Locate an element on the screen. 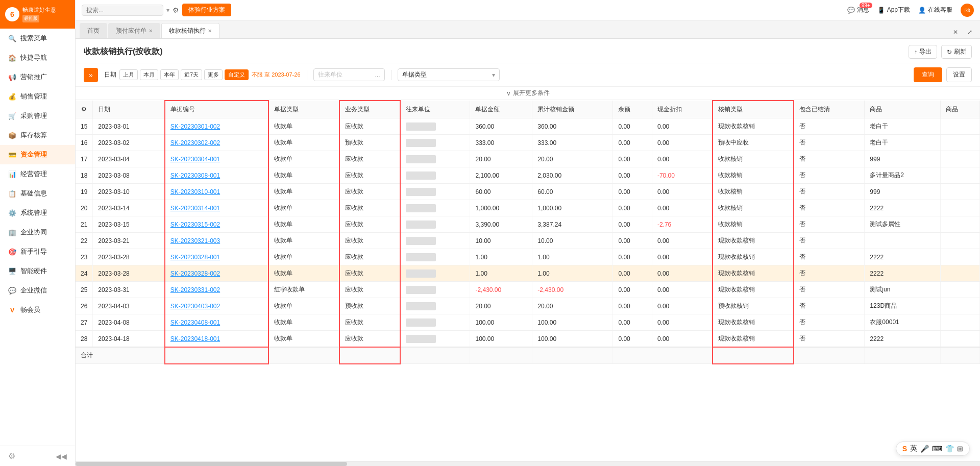 Image resolution: width=980 pixels, height=466 pixels. message-badge: 99+ is located at coordinates (866, 5).